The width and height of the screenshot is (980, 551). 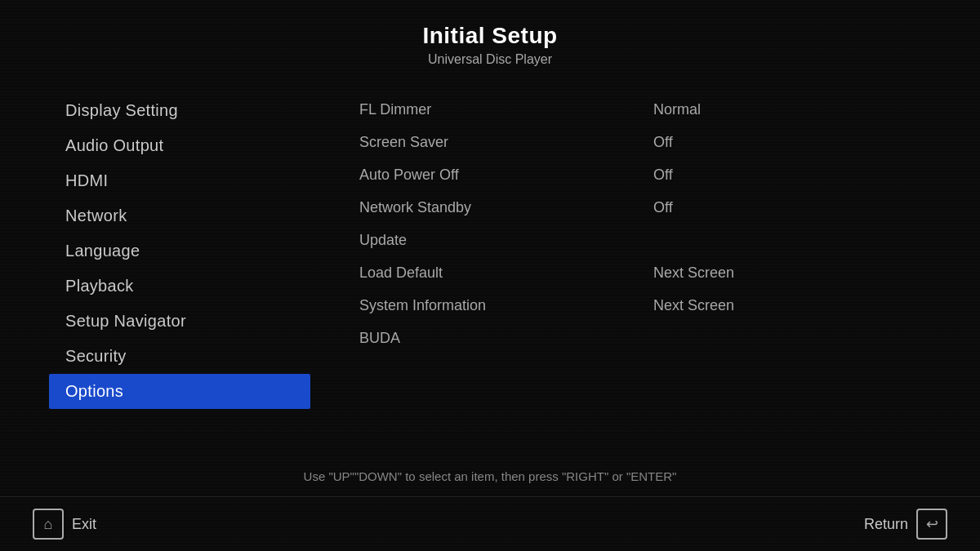 I want to click on option-value-0: Normal, so click(x=677, y=109).